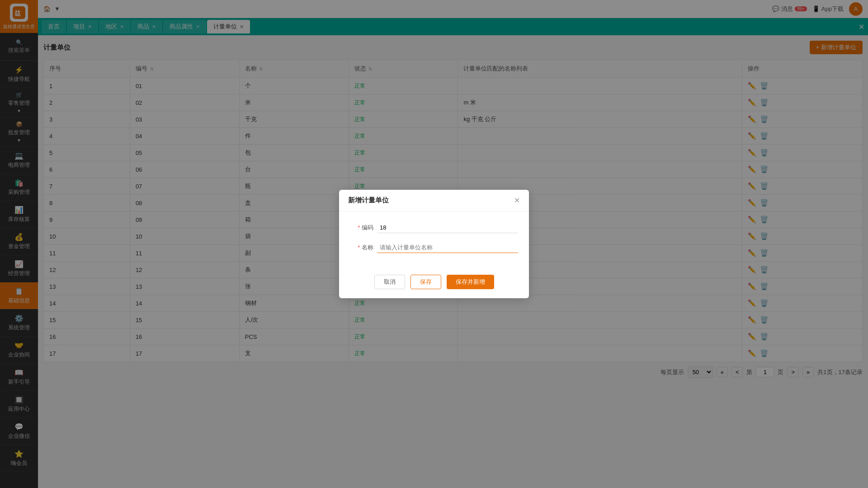  Describe the element at coordinates (390, 282) in the screenshot. I see `cancel-button: 取消` at that location.